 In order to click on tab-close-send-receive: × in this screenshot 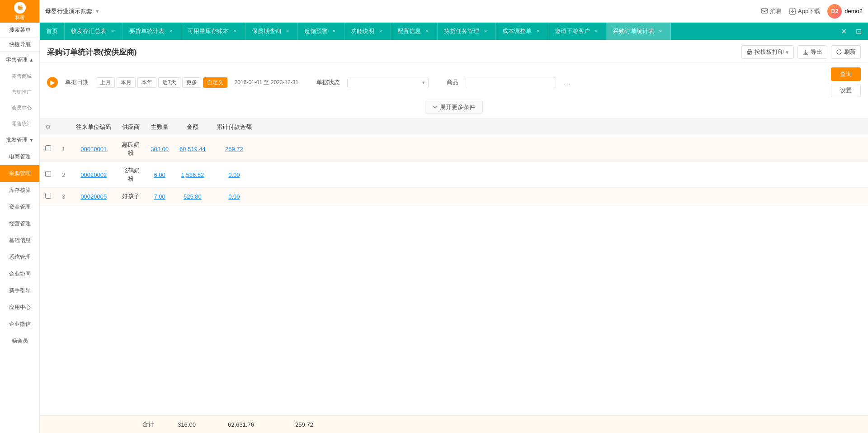, I will do `click(113, 31)`.